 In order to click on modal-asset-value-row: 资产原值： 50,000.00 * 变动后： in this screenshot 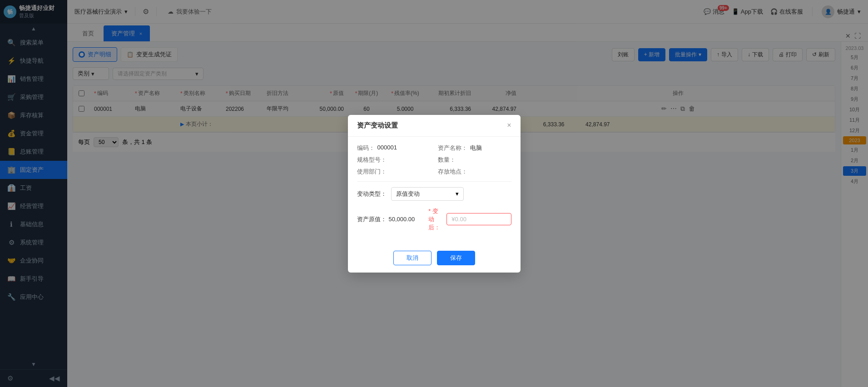, I will do `click(434, 219)`.